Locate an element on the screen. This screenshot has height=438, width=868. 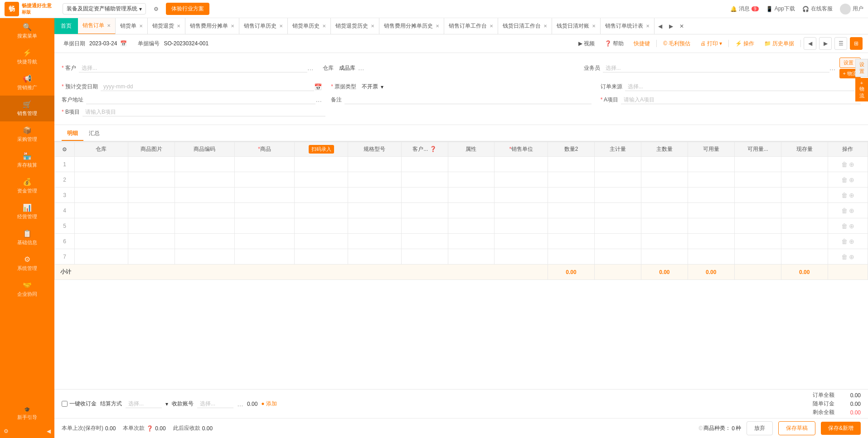
customer-more-icon: … is located at coordinates (310, 68).